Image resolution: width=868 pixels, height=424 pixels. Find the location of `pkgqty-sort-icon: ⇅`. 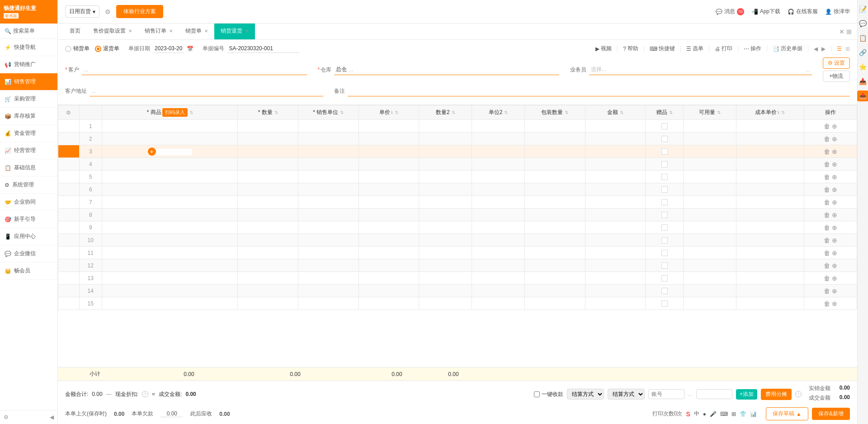

pkgqty-sort-icon: ⇅ is located at coordinates (566, 112).